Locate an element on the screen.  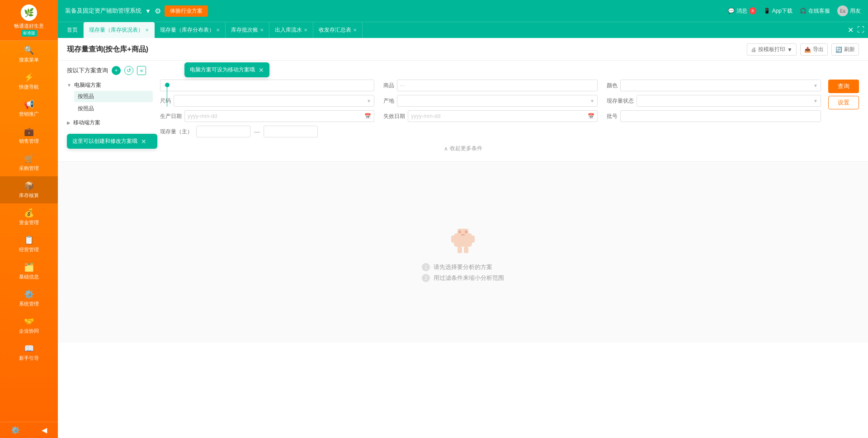
tab-receive-summary: 收发存汇总表 ✕ is located at coordinates (338, 30).